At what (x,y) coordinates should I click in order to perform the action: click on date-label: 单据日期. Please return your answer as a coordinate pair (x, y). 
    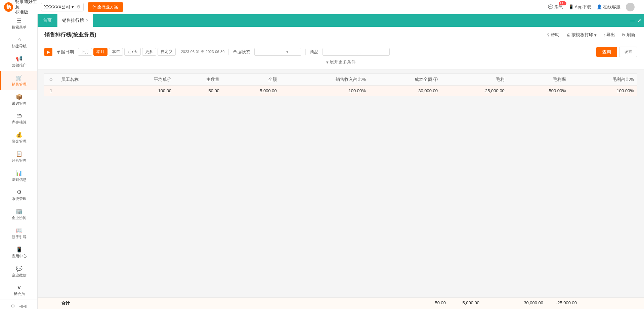
    Looking at the image, I should click on (65, 52).